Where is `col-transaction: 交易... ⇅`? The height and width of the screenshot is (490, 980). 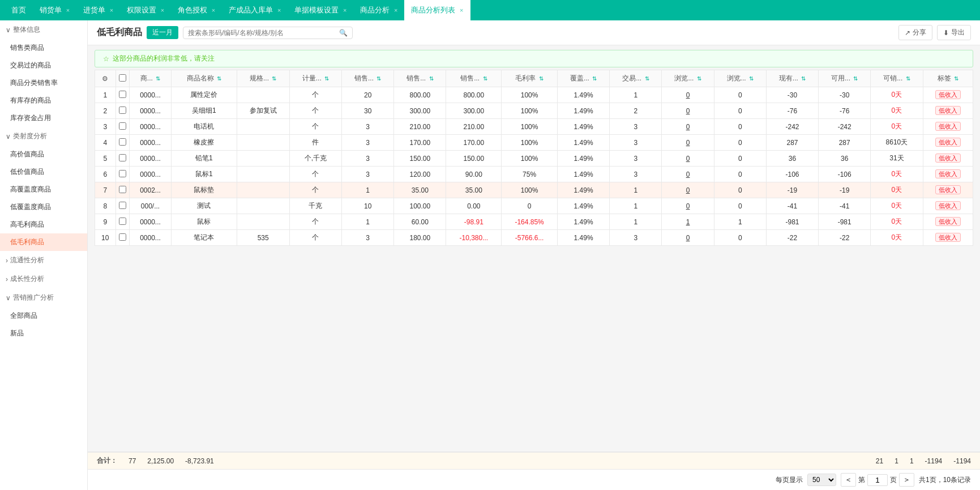 col-transaction: 交易... ⇅ is located at coordinates (636, 79).